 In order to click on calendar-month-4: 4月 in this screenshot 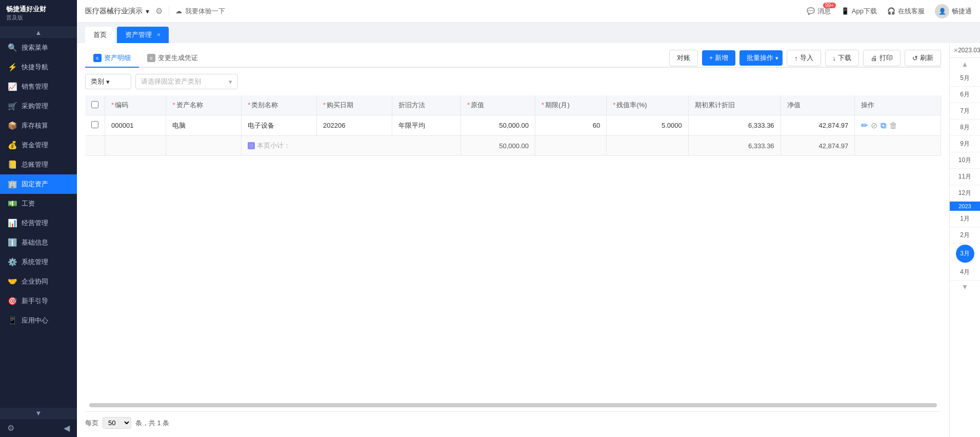, I will do `click(965, 272)`.